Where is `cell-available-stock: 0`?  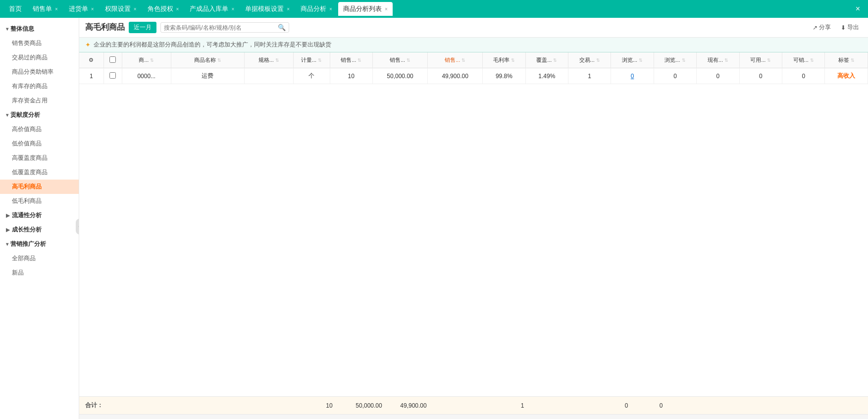
cell-available-stock: 0 is located at coordinates (761, 76).